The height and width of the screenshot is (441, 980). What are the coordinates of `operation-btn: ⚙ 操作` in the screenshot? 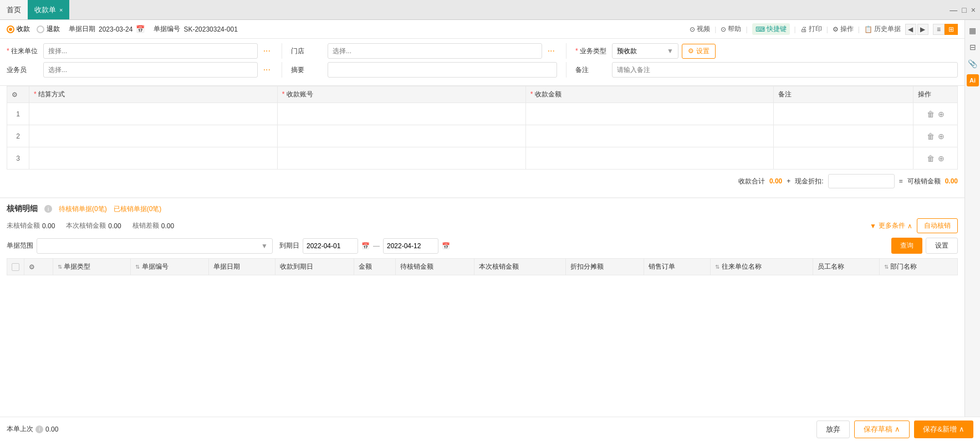 It's located at (843, 29).